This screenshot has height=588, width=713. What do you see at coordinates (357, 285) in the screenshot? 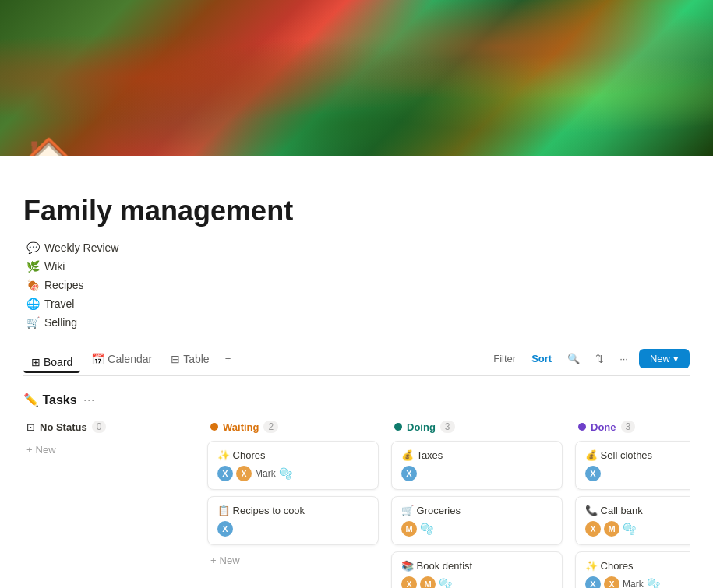
I see `nav-links: 💬 Weekly Review 🌿 Wiki 🍖 Recipes 🌐 Trave…` at bounding box center [357, 285].